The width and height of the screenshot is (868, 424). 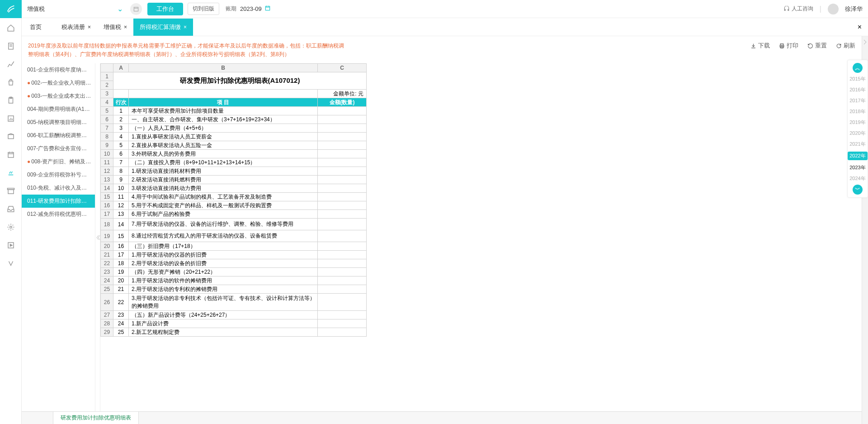 What do you see at coordinates (58, 136) in the screenshot?
I see `form-list-item: 006-职工薪酬纳税调整明细…` at bounding box center [58, 136].